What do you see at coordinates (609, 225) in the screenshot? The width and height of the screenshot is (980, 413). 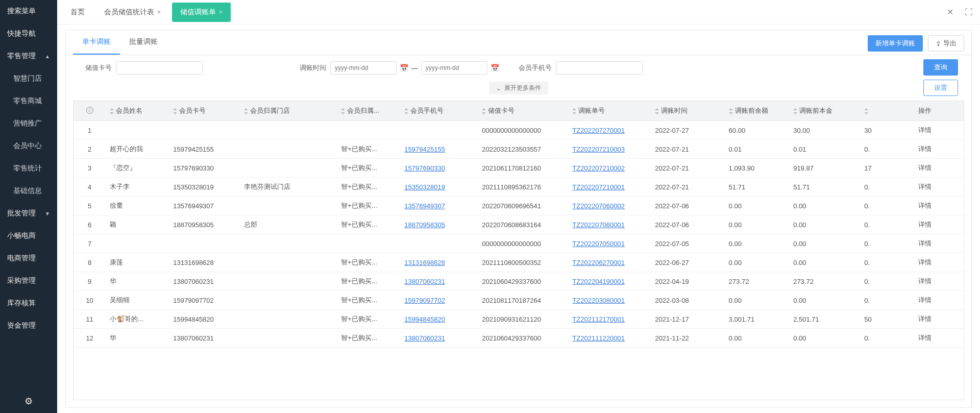 I see `cell-order: TZ202207060001` at bounding box center [609, 225].